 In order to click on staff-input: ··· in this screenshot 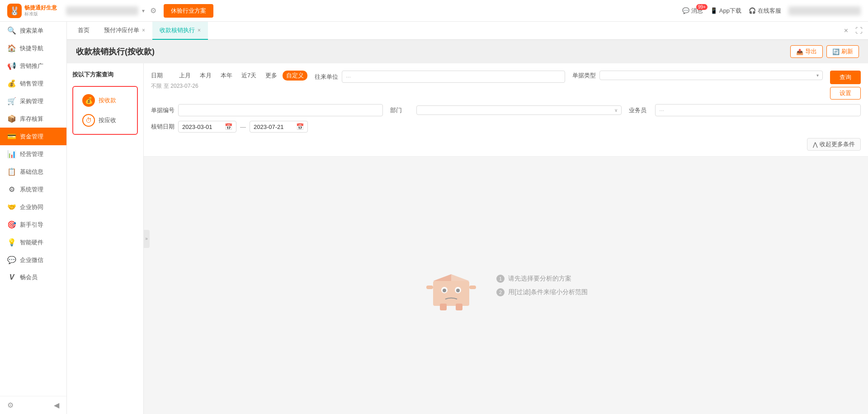, I will do `click(758, 110)`.